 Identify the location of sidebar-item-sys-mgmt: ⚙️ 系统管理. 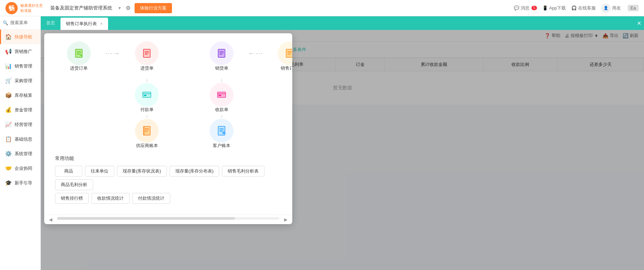
(20, 154).